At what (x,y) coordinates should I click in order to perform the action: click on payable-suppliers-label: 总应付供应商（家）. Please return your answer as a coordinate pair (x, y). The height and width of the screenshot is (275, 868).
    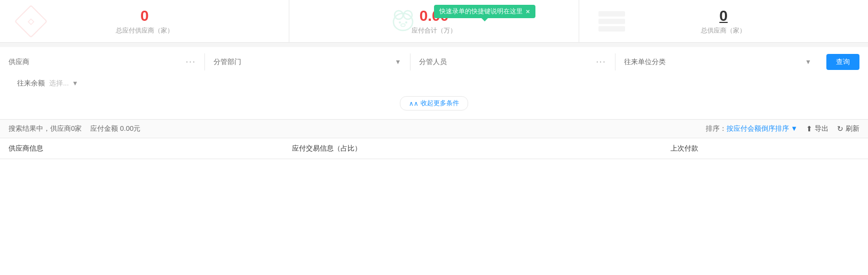
    Looking at the image, I should click on (145, 31).